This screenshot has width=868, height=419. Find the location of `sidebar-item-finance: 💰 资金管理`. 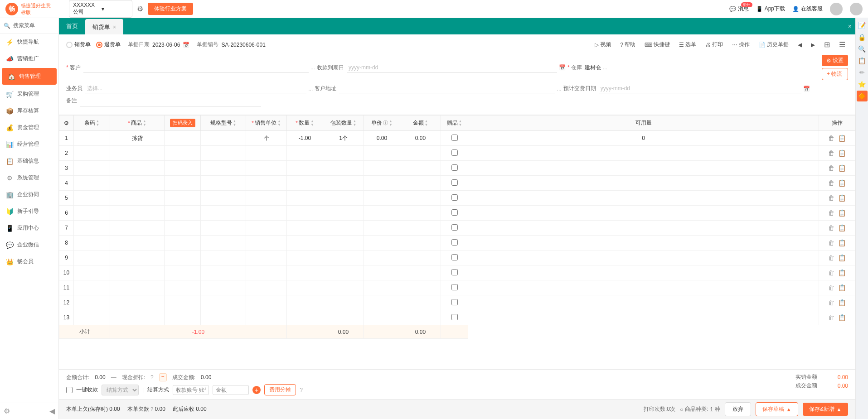

sidebar-item-finance: 💰 资金管理 is located at coordinates (29, 128).